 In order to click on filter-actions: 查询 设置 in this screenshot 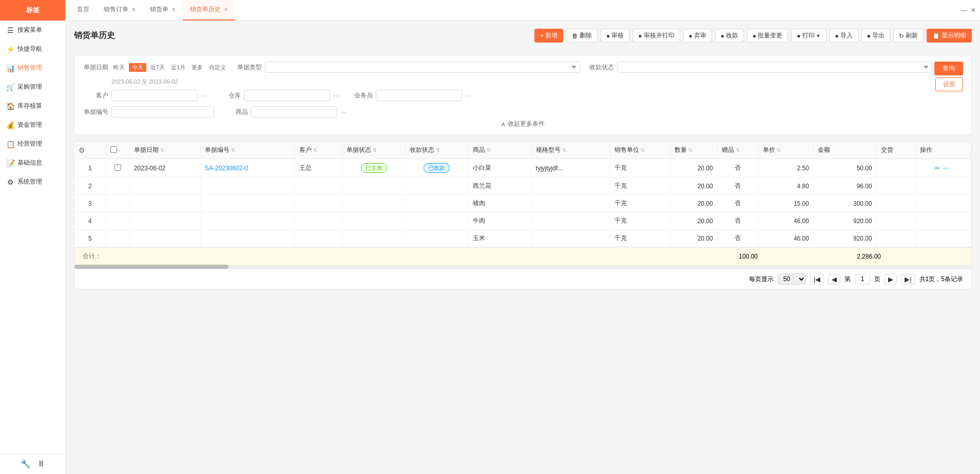, I will do `click(948, 76)`.